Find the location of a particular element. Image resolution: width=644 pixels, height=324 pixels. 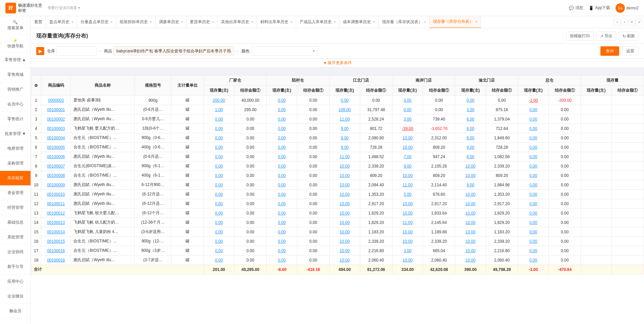

tab-stock-dist: 现存量（库存分布表） × is located at coordinates (455, 22).